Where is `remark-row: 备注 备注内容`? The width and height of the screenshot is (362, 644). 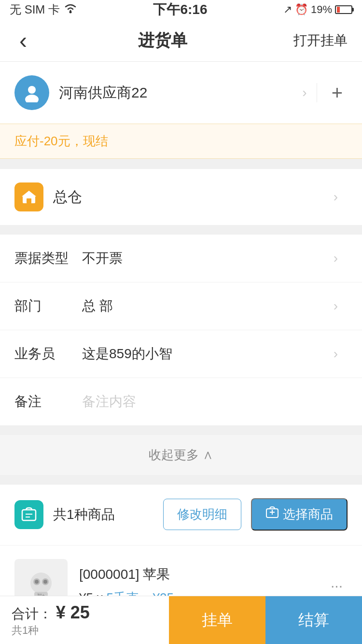
remark-row: 备注 备注内容 is located at coordinates (181, 402).